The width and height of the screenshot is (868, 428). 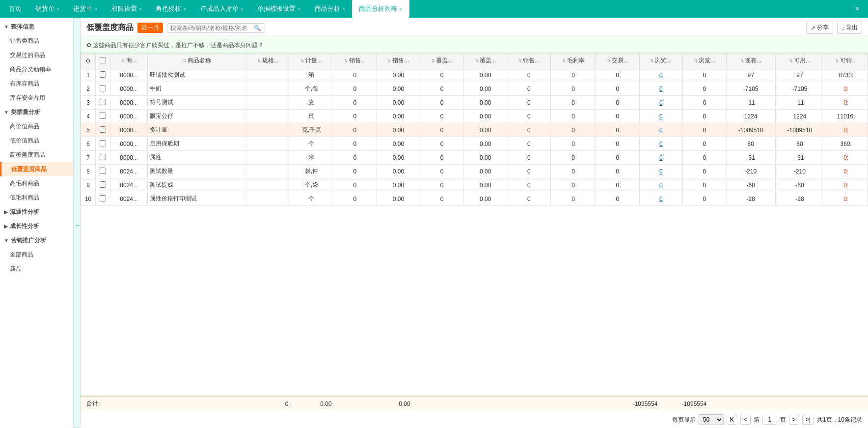 I want to click on last-page-button: >|, so click(x=808, y=420).